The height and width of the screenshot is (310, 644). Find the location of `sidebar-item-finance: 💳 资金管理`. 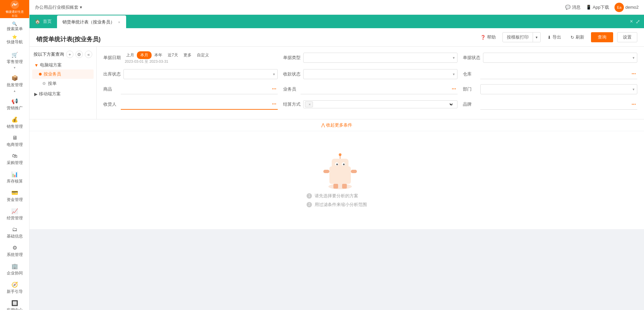

sidebar-item-finance: 💳 资金管理 is located at coordinates (15, 196).